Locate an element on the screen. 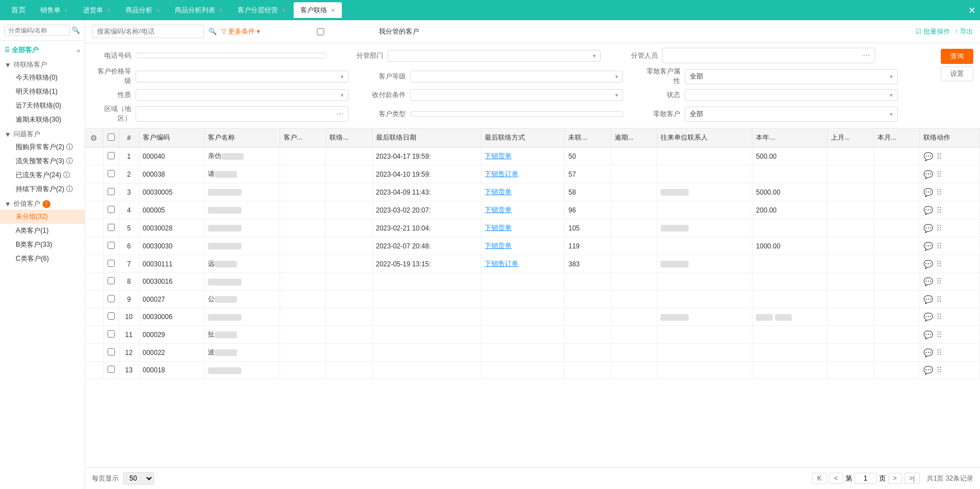 The image size is (980, 489). col-check is located at coordinates (111, 138).